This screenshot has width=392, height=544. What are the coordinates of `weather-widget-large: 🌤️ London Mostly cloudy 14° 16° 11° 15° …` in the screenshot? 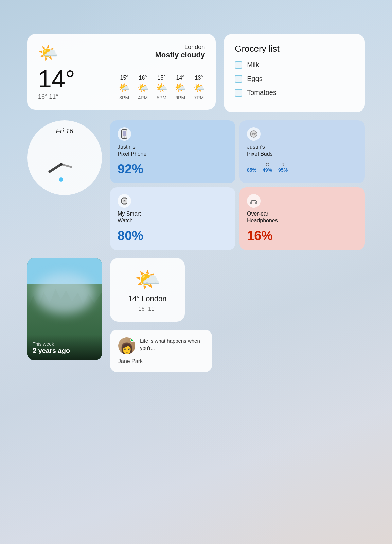 It's located at (122, 72).